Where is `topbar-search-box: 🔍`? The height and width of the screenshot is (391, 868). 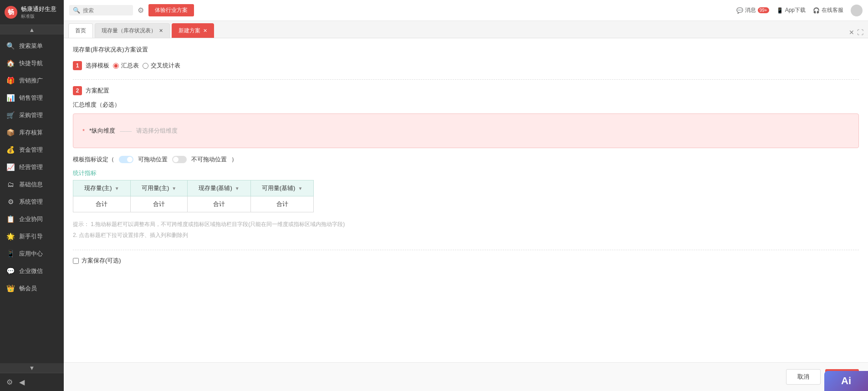
topbar-search-box: 🔍 is located at coordinates (101, 10).